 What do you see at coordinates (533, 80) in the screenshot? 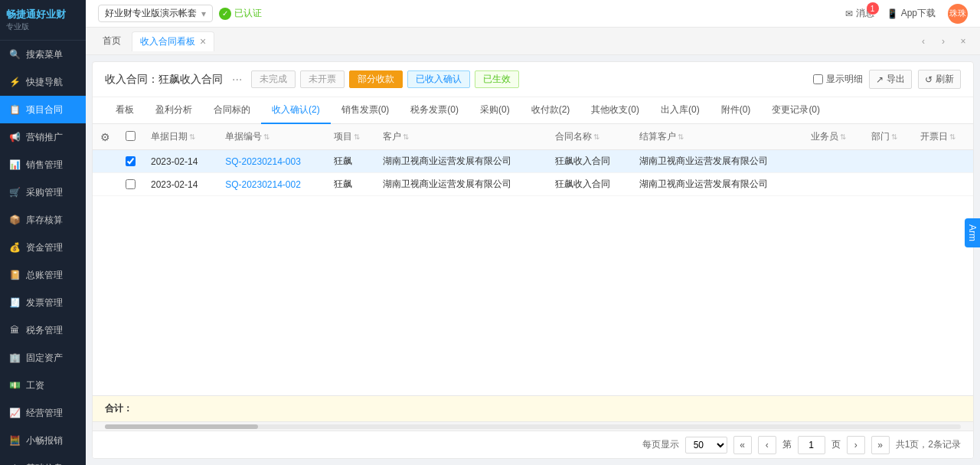
I see `contract-header: 收入合同：狂飙收入合同 ··· 未完成未开票部分收款已收入确认已生效 显示明细 …` at bounding box center [533, 80].